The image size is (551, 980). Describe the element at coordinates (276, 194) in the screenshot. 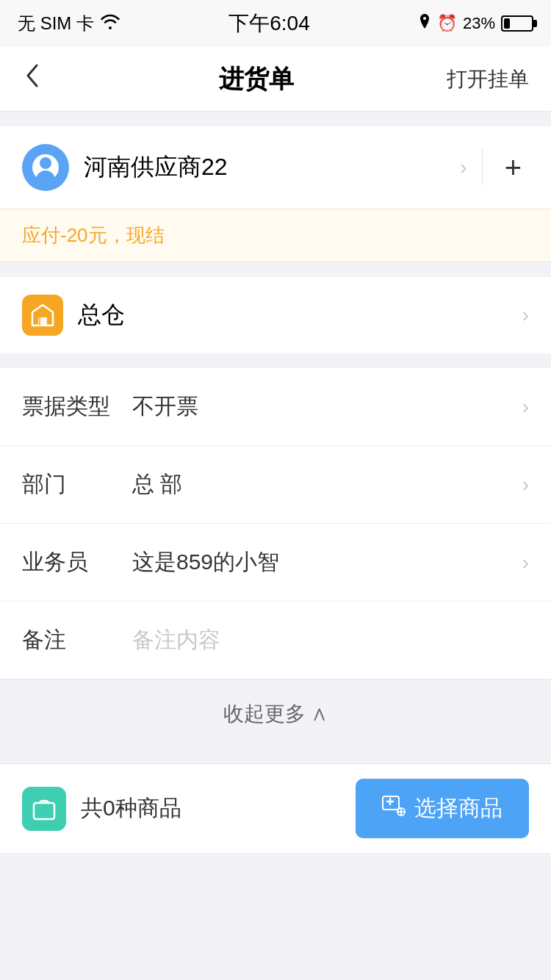

I see `supplier-section: 河南供应商22 › + 应付-20元，现结` at that location.